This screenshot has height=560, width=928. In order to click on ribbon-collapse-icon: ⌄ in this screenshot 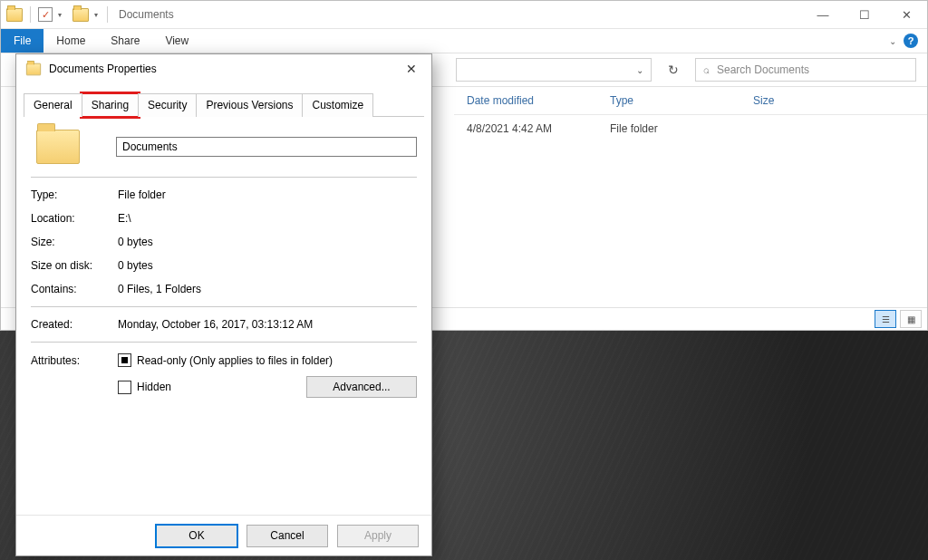, I will do `click(893, 42)`.